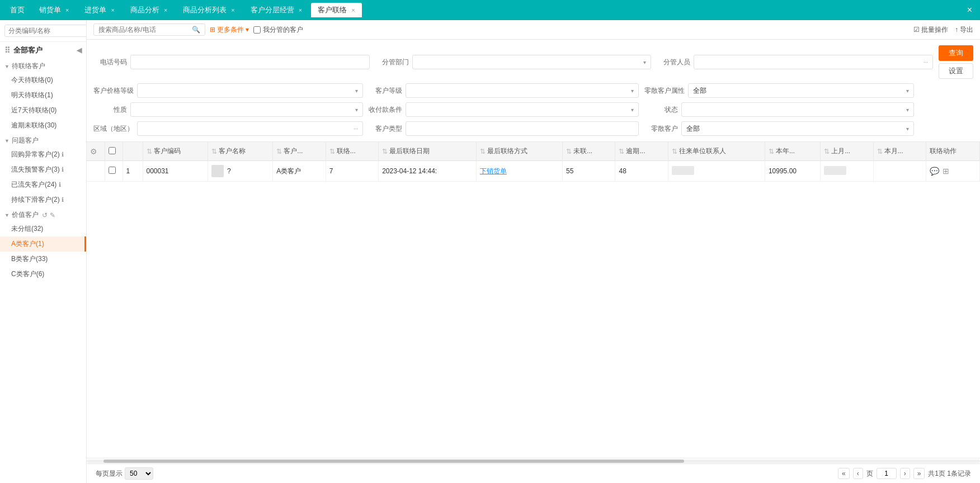  I want to click on nature-select: ▾, so click(247, 110).